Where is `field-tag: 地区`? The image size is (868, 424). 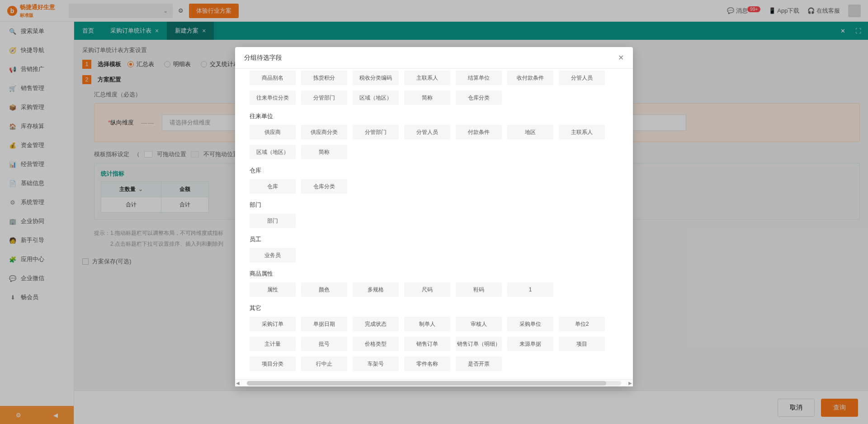
field-tag: 地区 is located at coordinates (530, 132).